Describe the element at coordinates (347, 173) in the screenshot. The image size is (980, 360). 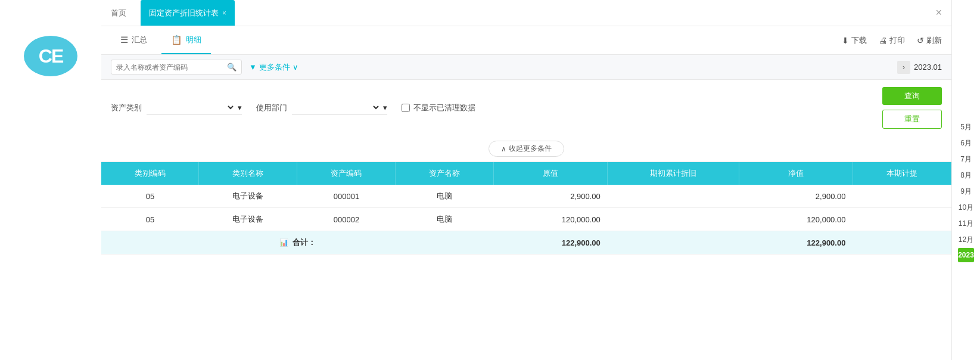
I see `col-asset-code: 资产编码` at that location.